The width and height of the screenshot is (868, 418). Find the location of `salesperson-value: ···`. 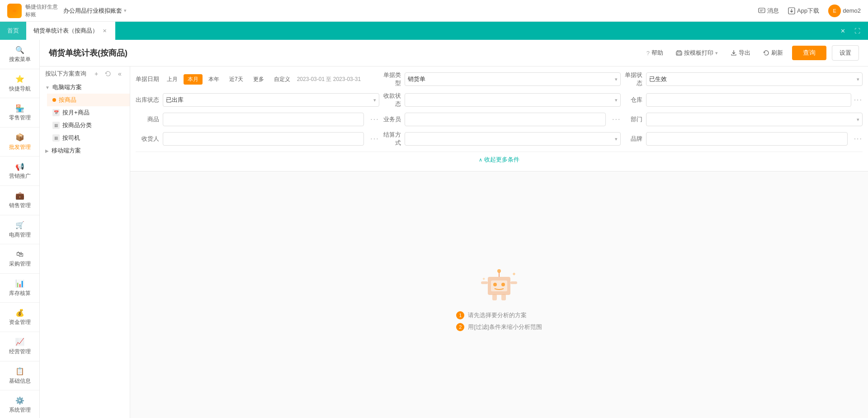

salesperson-value: ··· is located at coordinates (513, 119).